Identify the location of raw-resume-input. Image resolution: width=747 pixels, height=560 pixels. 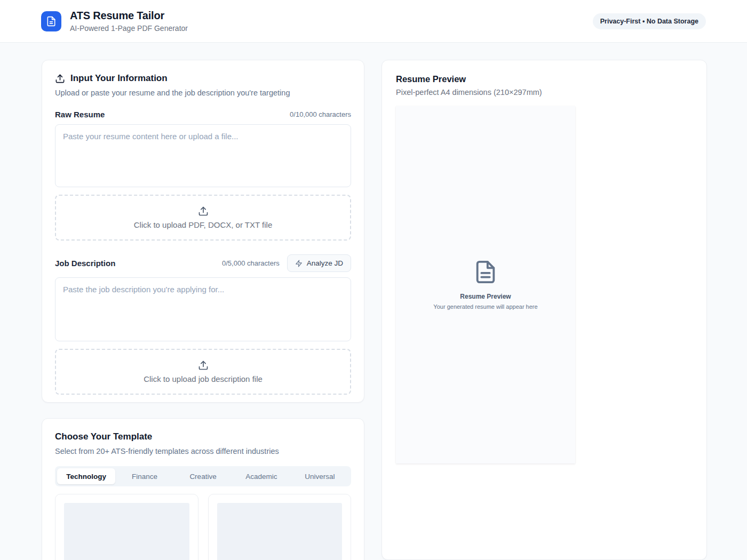
(203, 156).